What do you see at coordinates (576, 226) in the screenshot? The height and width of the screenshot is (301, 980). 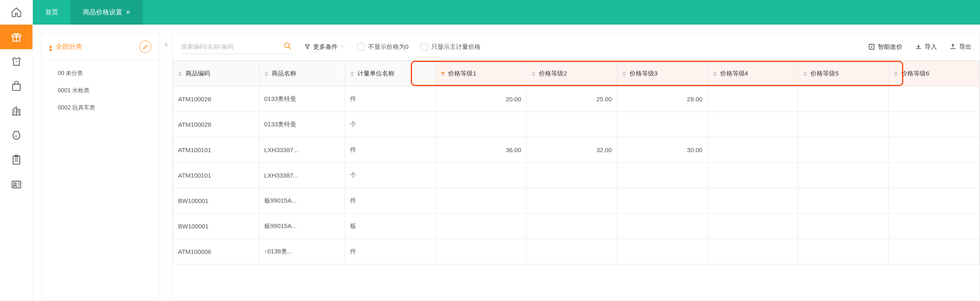 I see `table-row: BW100001板99015A...板` at bounding box center [576, 226].